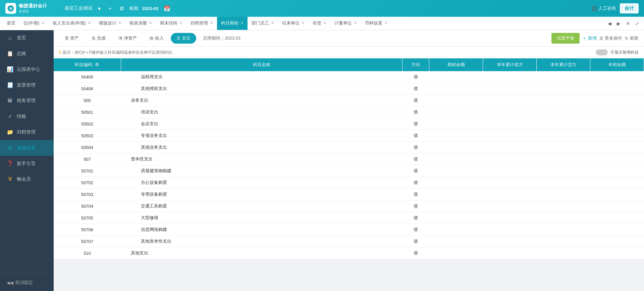 Image resolution: width=644 pixels, height=291 pixels. I want to click on tab-partner: 往来单位 ✕, so click(293, 23).